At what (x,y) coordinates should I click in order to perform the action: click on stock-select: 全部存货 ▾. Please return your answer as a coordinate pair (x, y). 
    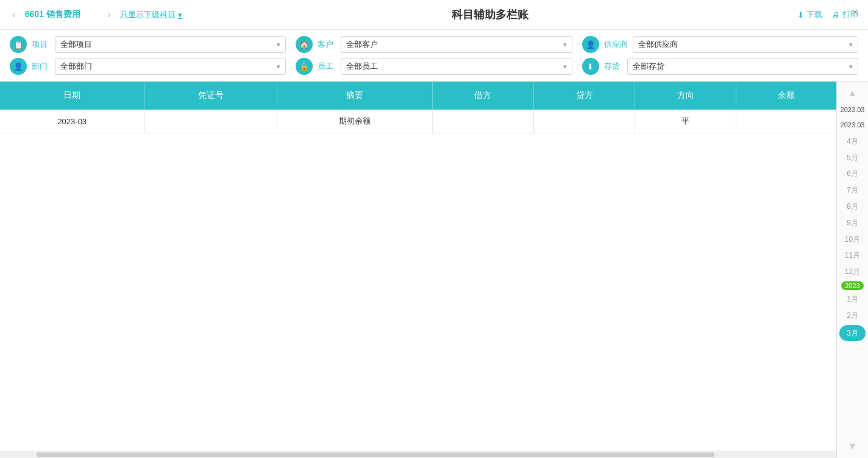
    Looking at the image, I should click on (742, 66).